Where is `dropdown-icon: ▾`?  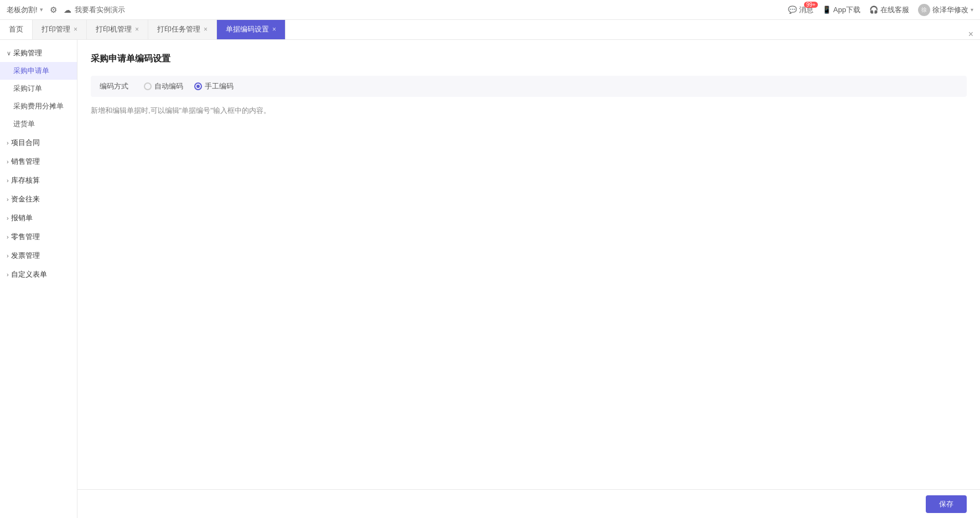 dropdown-icon: ▾ is located at coordinates (42, 10).